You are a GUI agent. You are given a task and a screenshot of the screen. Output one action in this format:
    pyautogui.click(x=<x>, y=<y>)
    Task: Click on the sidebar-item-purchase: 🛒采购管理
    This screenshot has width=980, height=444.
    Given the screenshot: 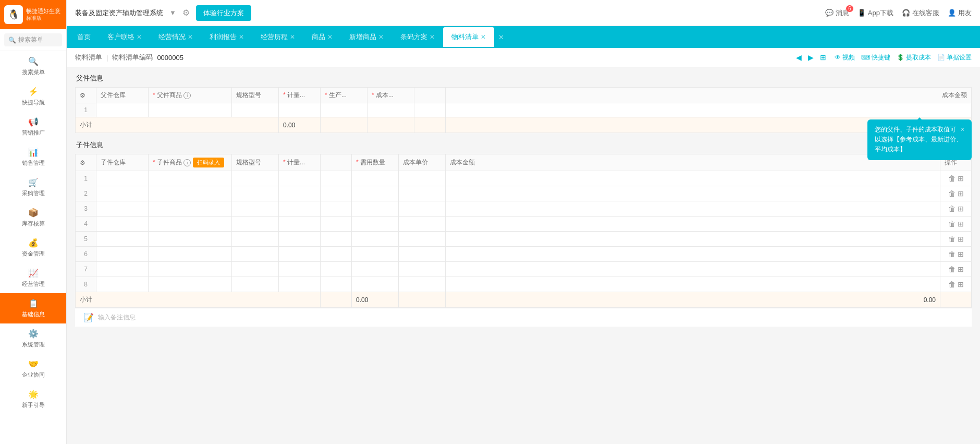 What is the action you would take?
    pyautogui.click(x=33, y=187)
    